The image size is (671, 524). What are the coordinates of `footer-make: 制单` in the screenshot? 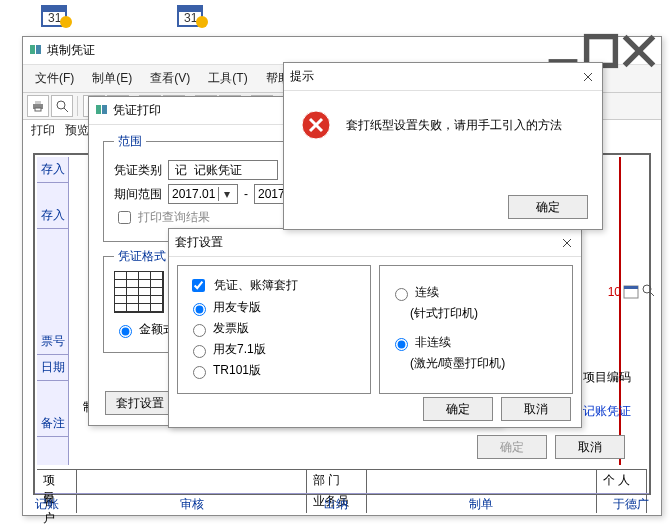 It's located at (481, 504).